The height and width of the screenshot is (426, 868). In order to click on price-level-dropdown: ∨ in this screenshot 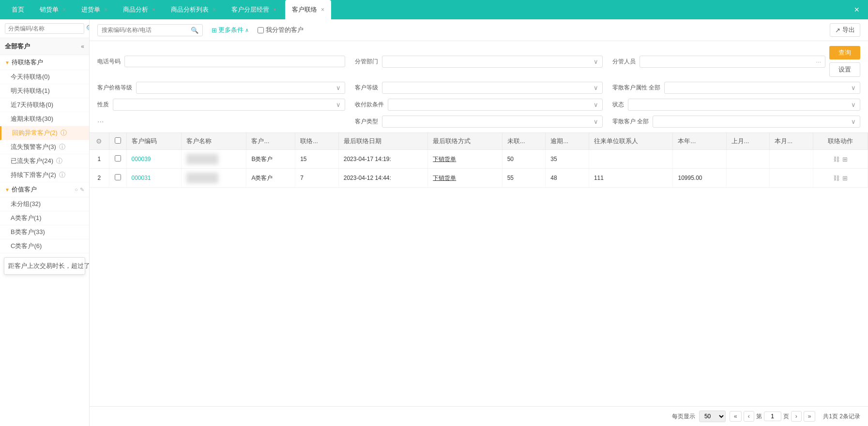, I will do `click(241, 88)`.